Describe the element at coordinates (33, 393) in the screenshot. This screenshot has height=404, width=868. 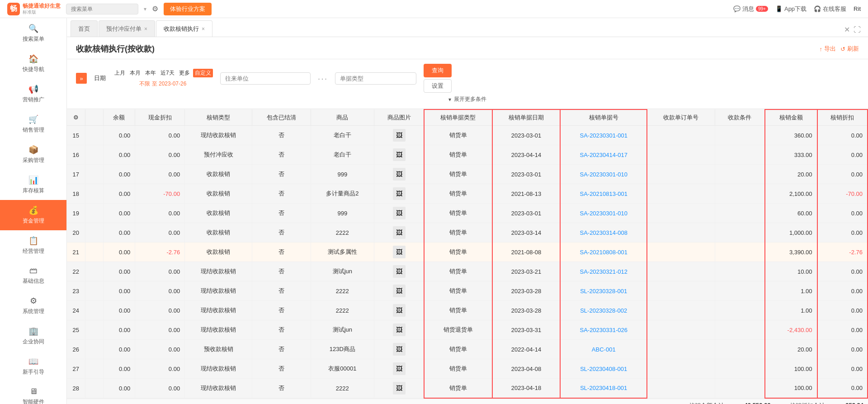
I see `sidebar-item-hardware: 🖥 智能硬件` at that location.